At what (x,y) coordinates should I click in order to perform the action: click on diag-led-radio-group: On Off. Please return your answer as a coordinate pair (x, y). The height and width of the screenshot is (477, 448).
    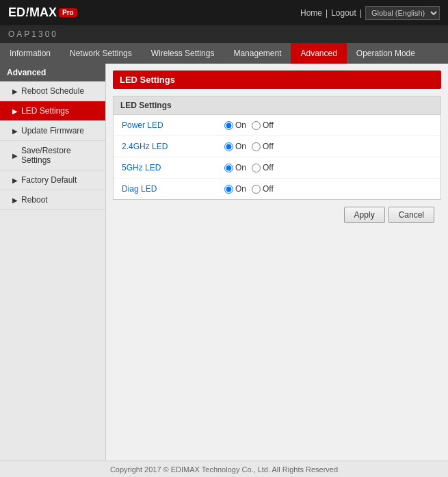
    Looking at the image, I should click on (328, 189).